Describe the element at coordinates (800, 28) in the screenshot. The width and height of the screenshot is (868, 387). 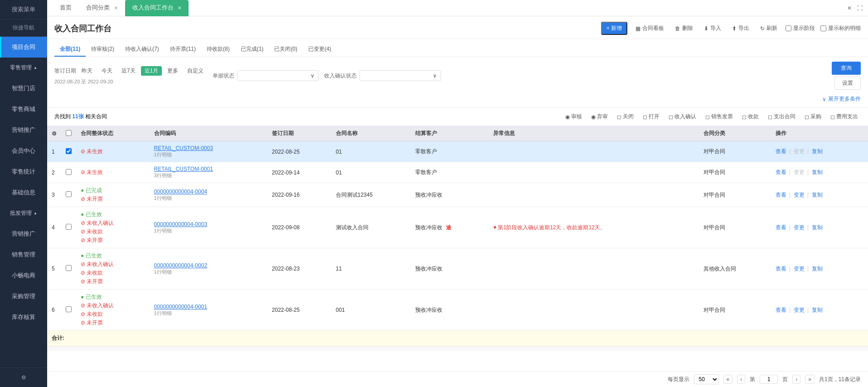
I see `show-section-checkbox: 显示阶段` at that location.